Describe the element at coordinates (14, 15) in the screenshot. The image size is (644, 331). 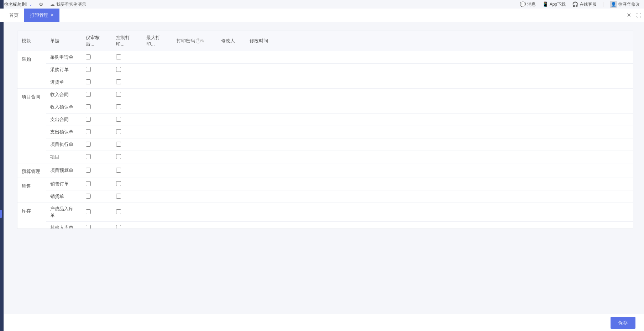
I see `tab-home-label: 首页` at that location.